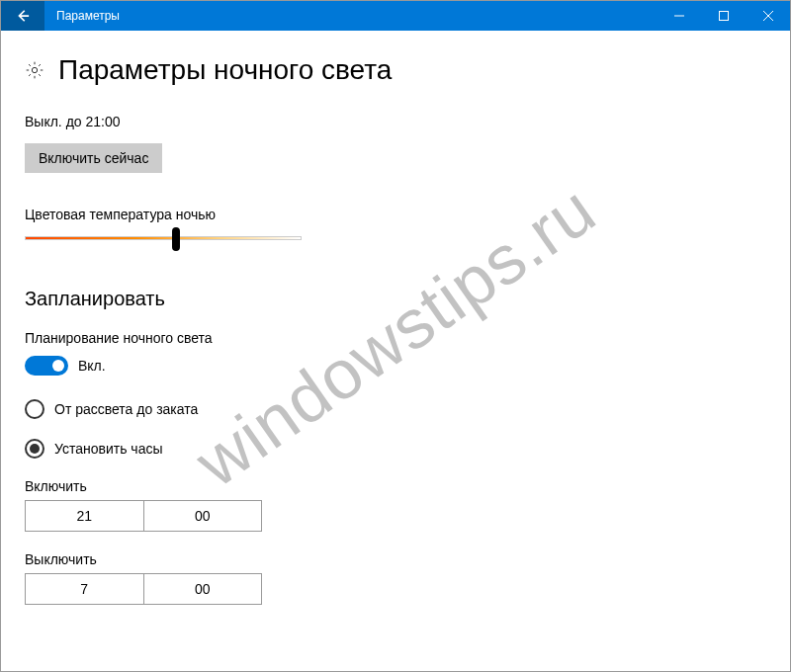 The image size is (791, 672). What do you see at coordinates (396, 559) in the screenshot?
I see `turn-off-label: Выключить` at bounding box center [396, 559].